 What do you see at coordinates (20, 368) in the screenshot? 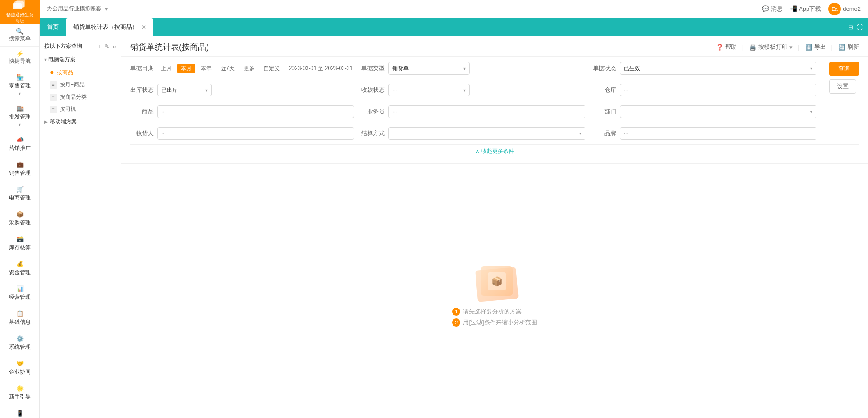
I see `sidebar-item-enterprise: 🤝 企业协同` at bounding box center [20, 368].